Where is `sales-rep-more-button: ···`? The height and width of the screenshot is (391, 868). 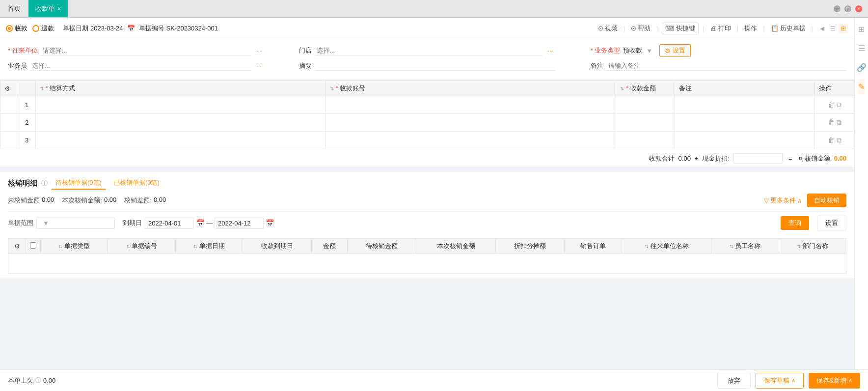 sales-rep-more-button: ··· is located at coordinates (259, 66).